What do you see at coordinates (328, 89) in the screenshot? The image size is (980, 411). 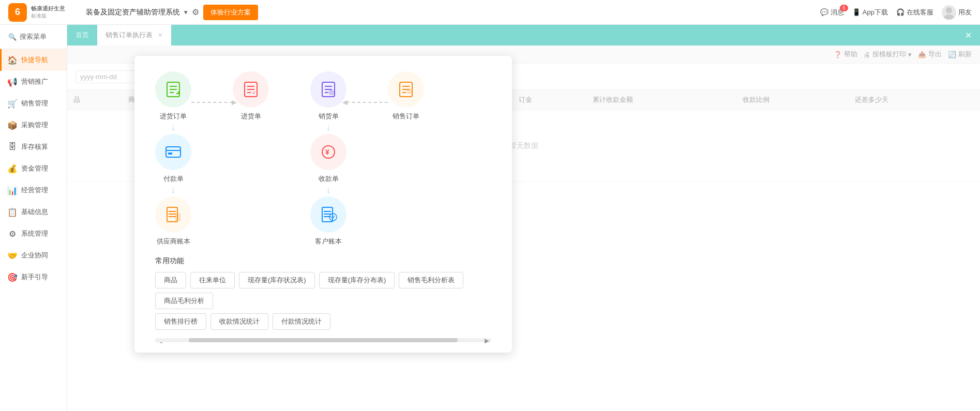 I see `sales-bill-circle` at bounding box center [328, 89].